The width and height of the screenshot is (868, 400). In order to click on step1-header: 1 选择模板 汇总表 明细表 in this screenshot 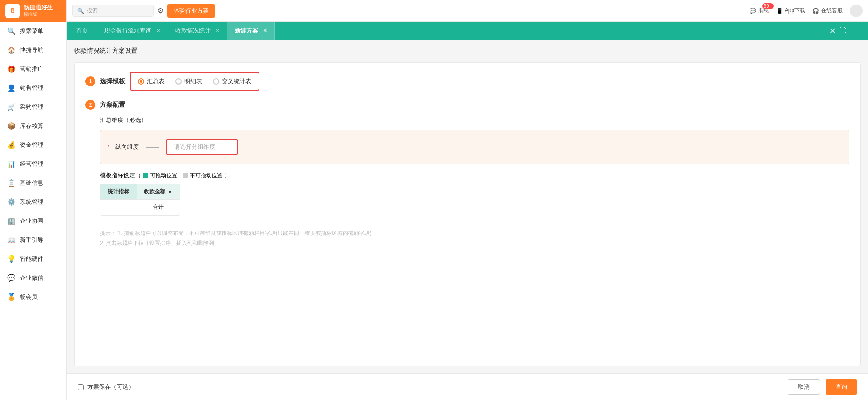, I will do `click(467, 81)`.